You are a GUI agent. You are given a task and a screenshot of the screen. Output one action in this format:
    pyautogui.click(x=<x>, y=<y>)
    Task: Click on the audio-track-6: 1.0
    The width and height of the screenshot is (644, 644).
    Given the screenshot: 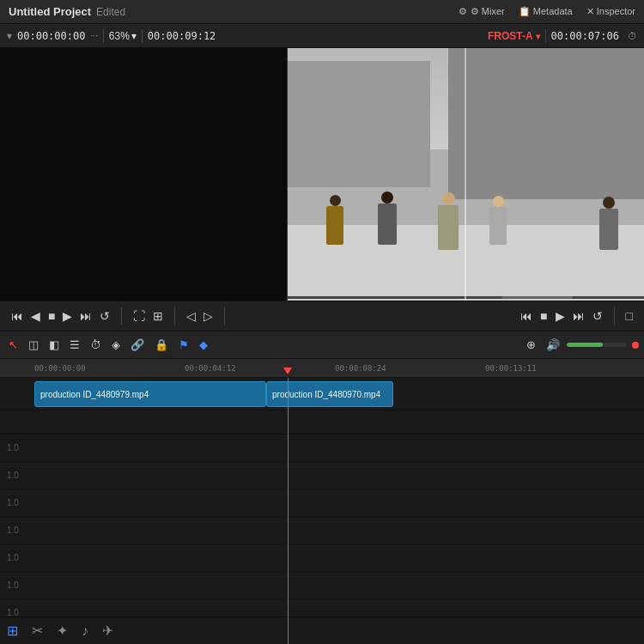 What is the action you would take?
    pyautogui.click(x=322, y=586)
    